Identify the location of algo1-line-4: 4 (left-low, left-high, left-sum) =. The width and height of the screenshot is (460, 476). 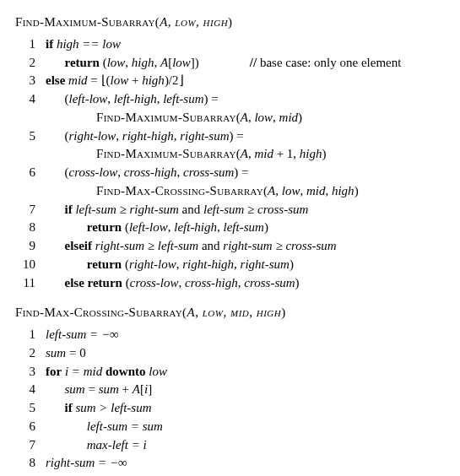
(230, 100).